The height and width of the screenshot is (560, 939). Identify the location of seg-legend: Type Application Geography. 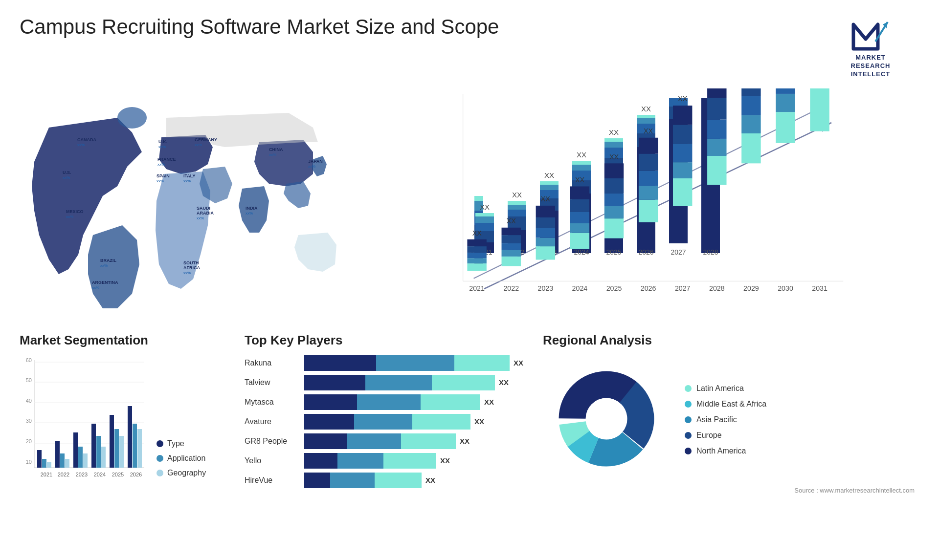
(181, 466).